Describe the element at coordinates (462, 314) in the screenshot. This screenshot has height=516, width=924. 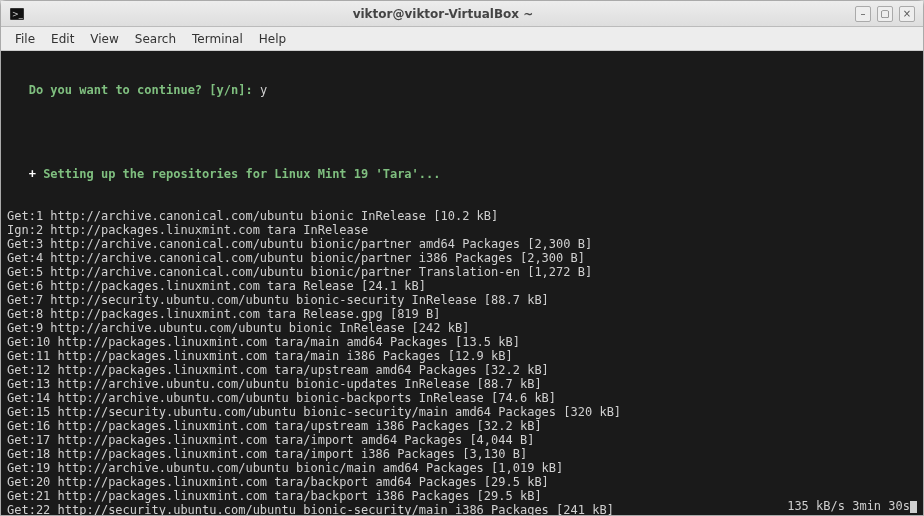
I see `output-line: Get:8 http://packages.linuxmint.com tara…` at that location.